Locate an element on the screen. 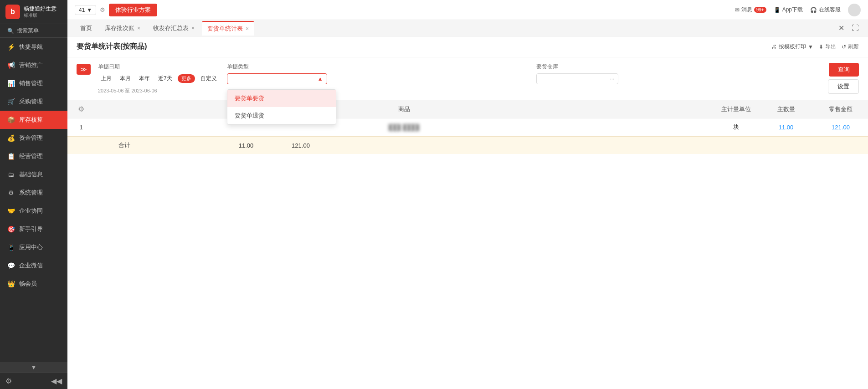 The image size is (868, 389). th-amount: 零售金额 is located at coordinates (841, 109).